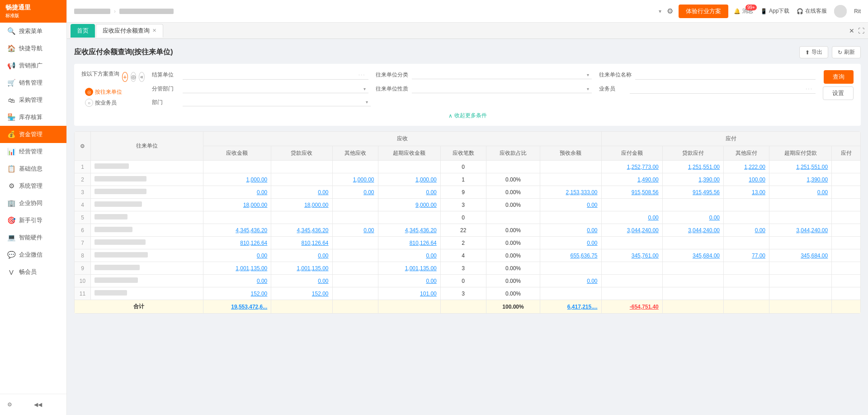 The image size is (868, 415). Describe the element at coordinates (839, 77) in the screenshot. I see `query-button: 查询` at that location.